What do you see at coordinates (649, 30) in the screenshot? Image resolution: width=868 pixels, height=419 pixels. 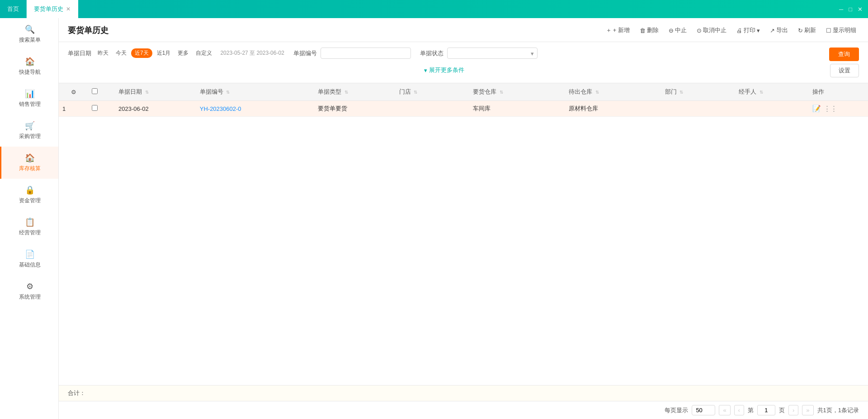 I see `delete-btn: 🗑 删除` at bounding box center [649, 30].